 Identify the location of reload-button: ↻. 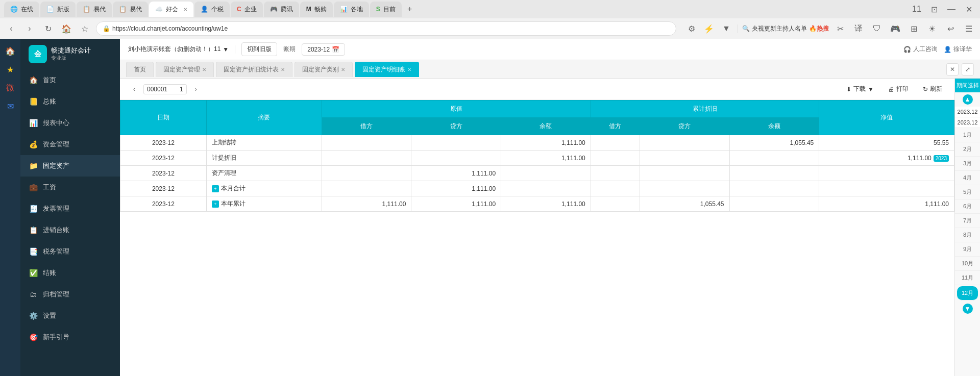
(48, 29).